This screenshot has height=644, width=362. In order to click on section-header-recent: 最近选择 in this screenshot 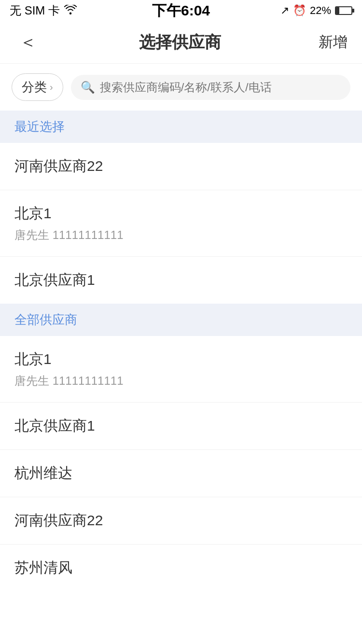, I will do `click(181, 126)`.